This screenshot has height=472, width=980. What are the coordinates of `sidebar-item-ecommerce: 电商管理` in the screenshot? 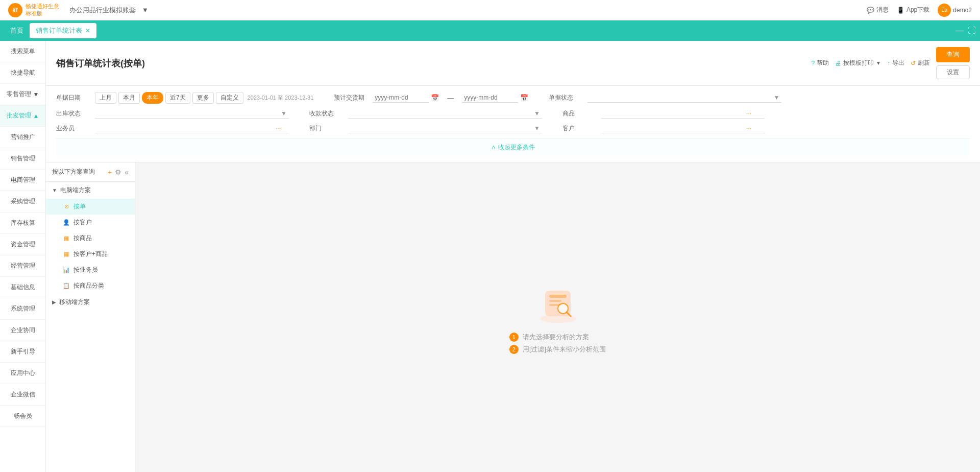 It's located at (22, 180).